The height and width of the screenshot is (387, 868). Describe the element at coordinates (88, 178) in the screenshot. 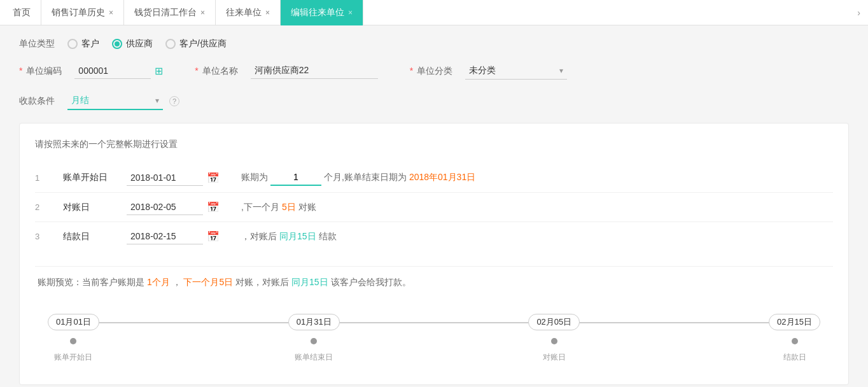

I see `step-label-1: 账单开始日` at that location.